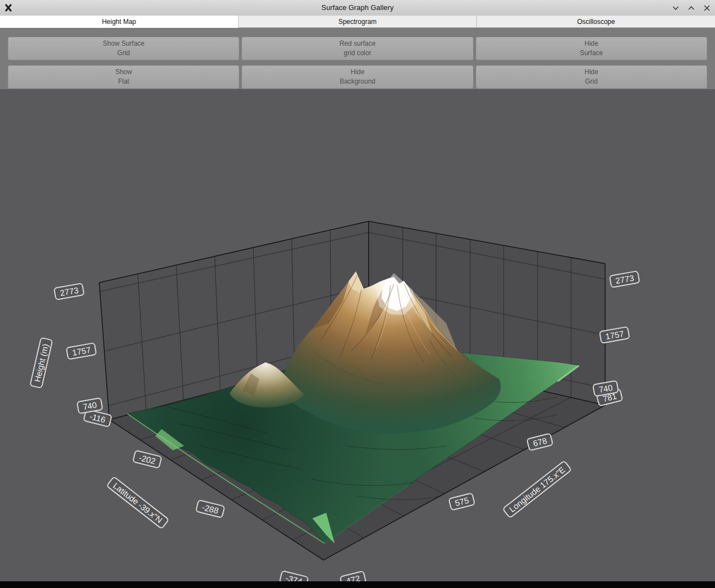  Describe the element at coordinates (591, 77) in the screenshot. I see `hide-grid-button: Hide Grid` at that location.